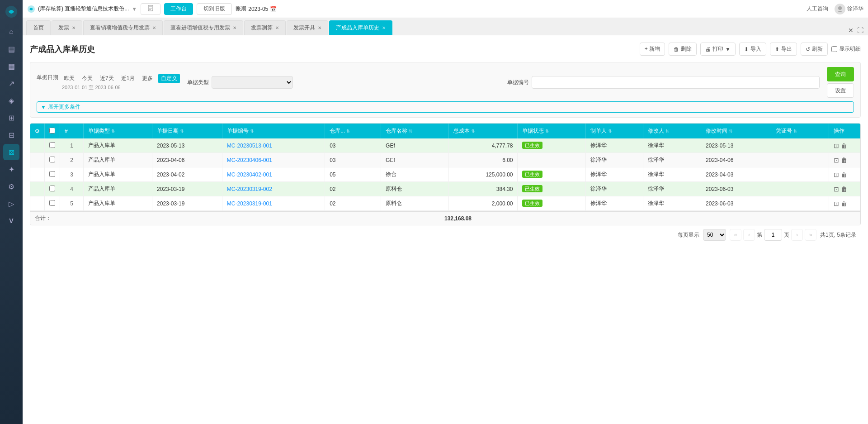 The image size is (868, 424). Describe the element at coordinates (187, 131) in the screenshot. I see `th-date: 单据日期 ⇅` at that location.